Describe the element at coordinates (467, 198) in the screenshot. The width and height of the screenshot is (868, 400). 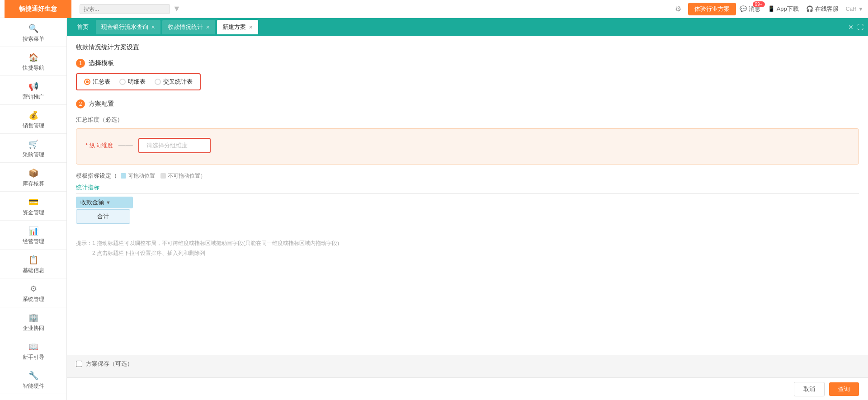
I see `indicator-settings: 模板指标设定（ 可拖动位置 不可拖动位置）` at that location.